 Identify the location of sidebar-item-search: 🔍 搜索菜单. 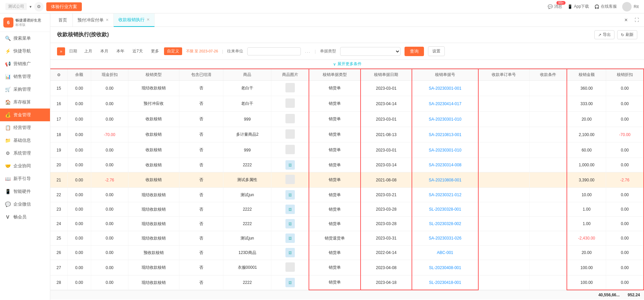
(25, 38).